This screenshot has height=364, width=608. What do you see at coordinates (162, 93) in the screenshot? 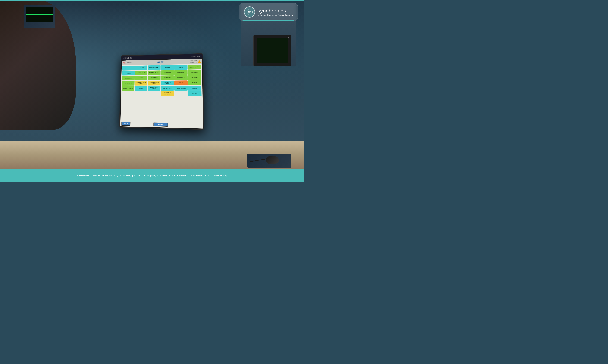
I see `hmi-row-6: Drawing & Manuals SERVICE` at bounding box center [162, 93].